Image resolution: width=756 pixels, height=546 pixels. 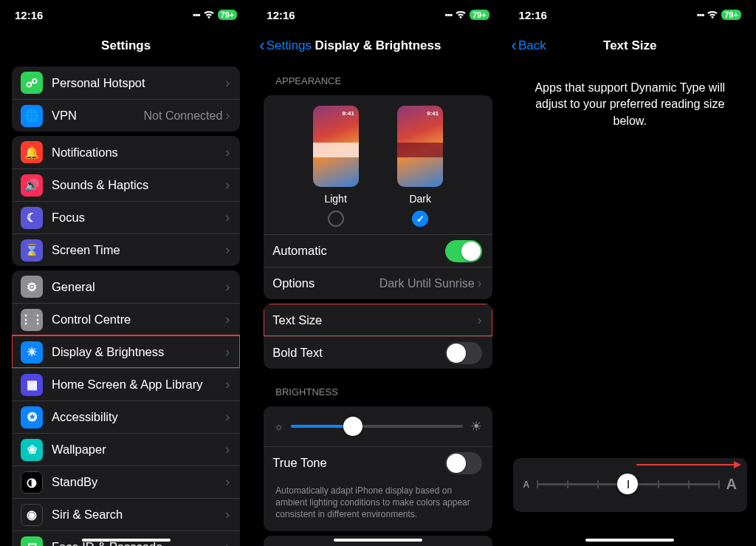 What do you see at coordinates (378, 336) in the screenshot?
I see `text-group: Text Size › Bold Text` at bounding box center [378, 336].